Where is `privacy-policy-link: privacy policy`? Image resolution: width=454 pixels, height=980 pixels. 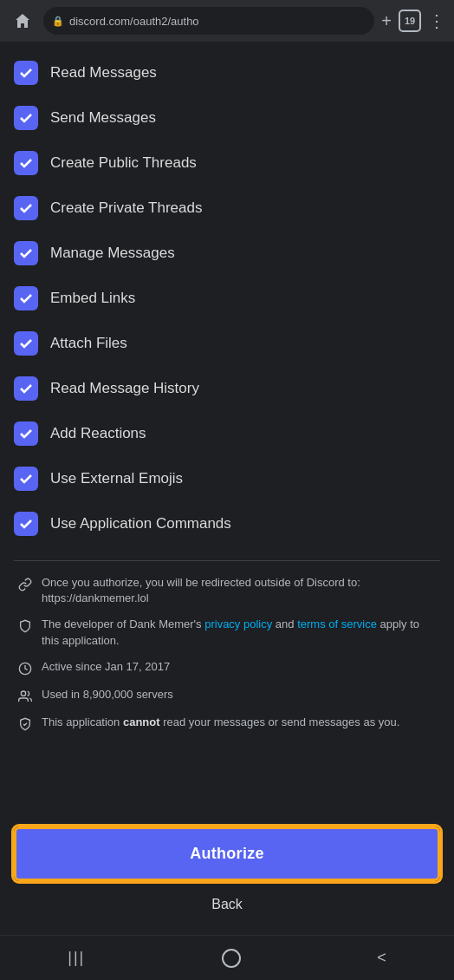
privacy-policy-link: privacy policy is located at coordinates (238, 624).